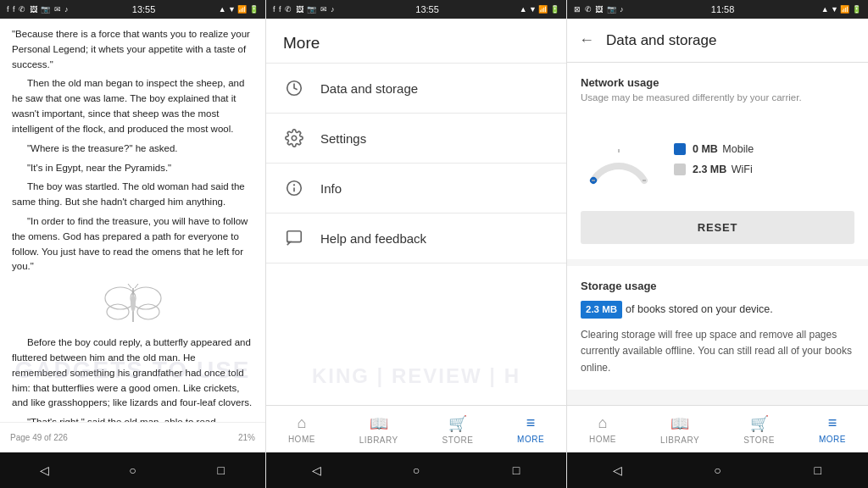  I want to click on storage-clear-text: Clearing storage will free up space and …, so click(717, 352).